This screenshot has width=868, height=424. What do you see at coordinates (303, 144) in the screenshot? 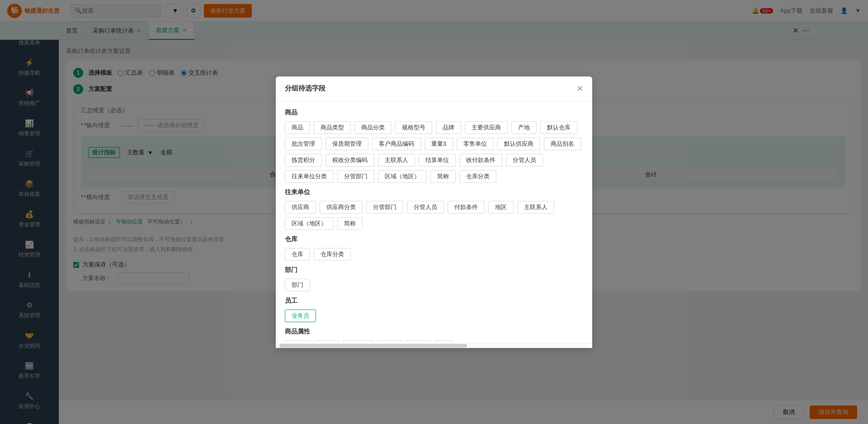
I see `field-tag-0-8: 批次管理` at bounding box center [303, 144].